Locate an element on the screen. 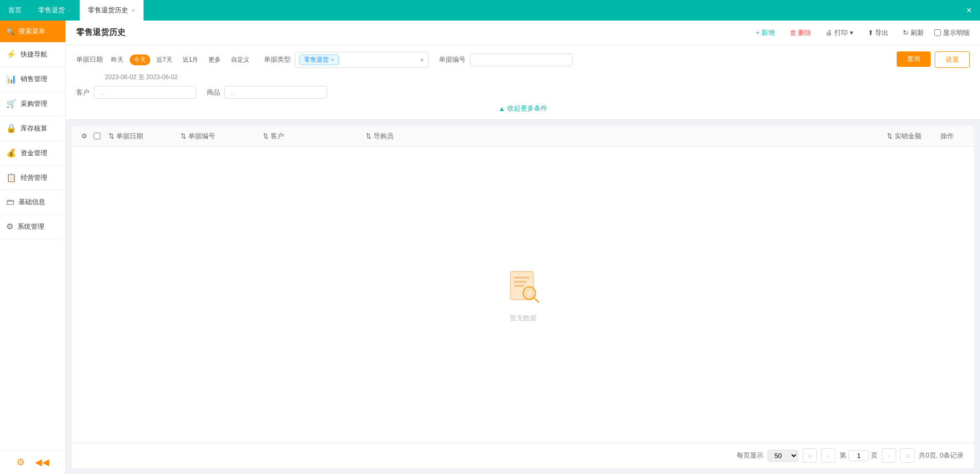 The image size is (980, 474). goods-input is located at coordinates (276, 93).